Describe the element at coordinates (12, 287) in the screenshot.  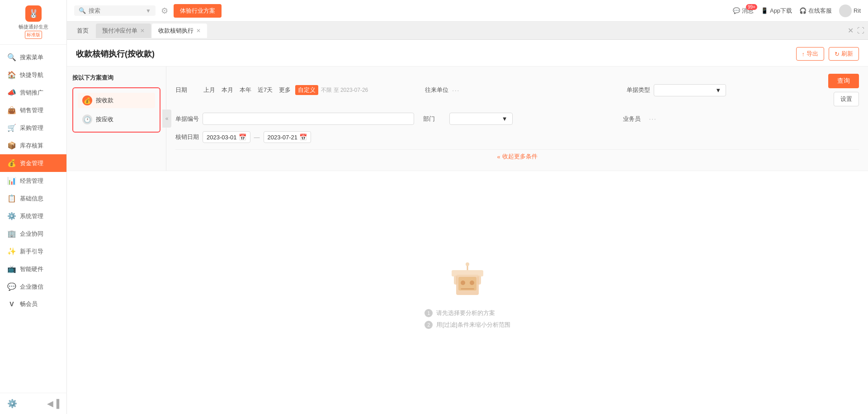
I see `wechat-icon: 💬` at that location.